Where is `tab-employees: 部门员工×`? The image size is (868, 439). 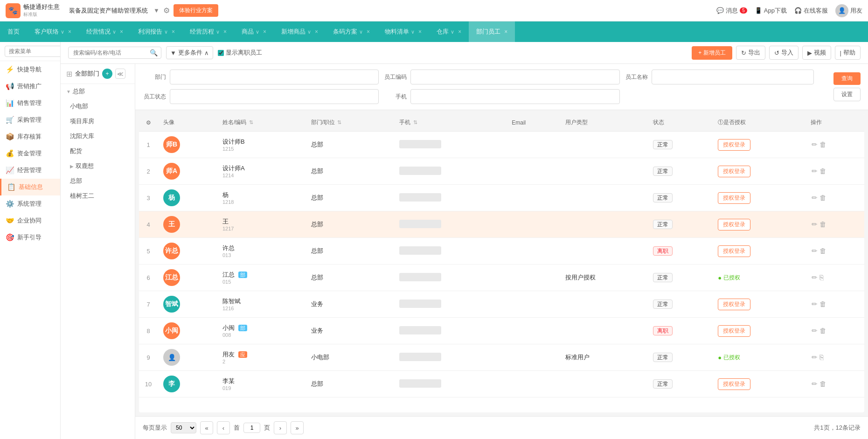 tab-employees: 部门员工× is located at coordinates (492, 32).